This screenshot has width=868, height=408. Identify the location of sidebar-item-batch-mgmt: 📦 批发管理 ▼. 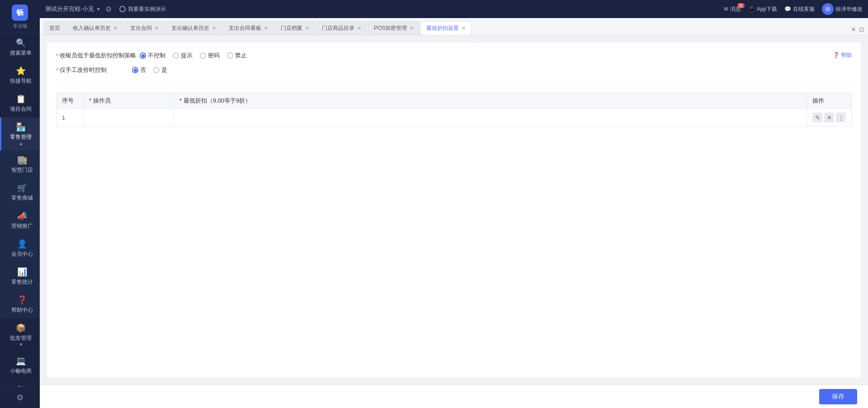
(20, 335).